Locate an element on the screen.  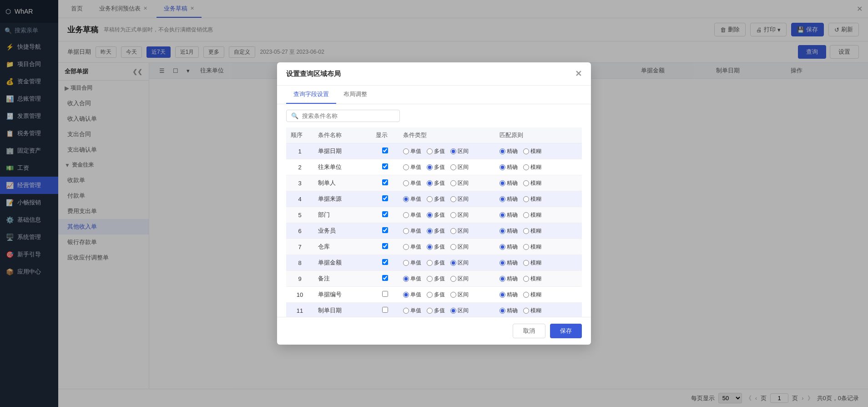
modal-cancel-button: 取消 is located at coordinates (529, 331).